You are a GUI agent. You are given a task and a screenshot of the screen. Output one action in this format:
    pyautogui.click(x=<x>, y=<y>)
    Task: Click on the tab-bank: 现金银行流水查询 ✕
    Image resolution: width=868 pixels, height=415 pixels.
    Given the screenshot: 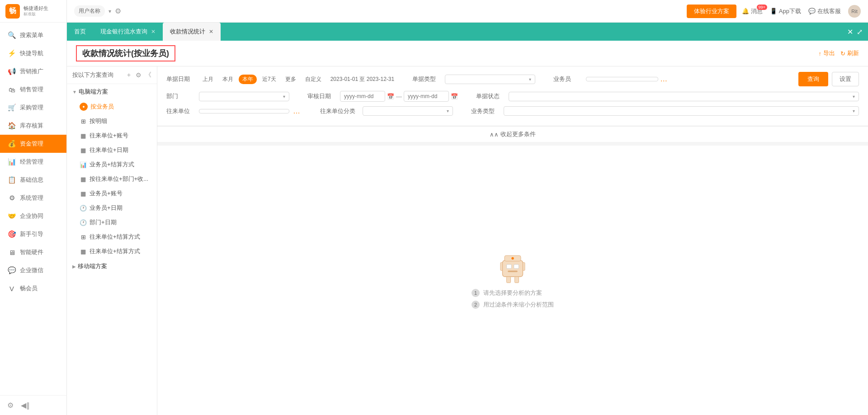 What is the action you would take?
    pyautogui.click(x=128, y=32)
    